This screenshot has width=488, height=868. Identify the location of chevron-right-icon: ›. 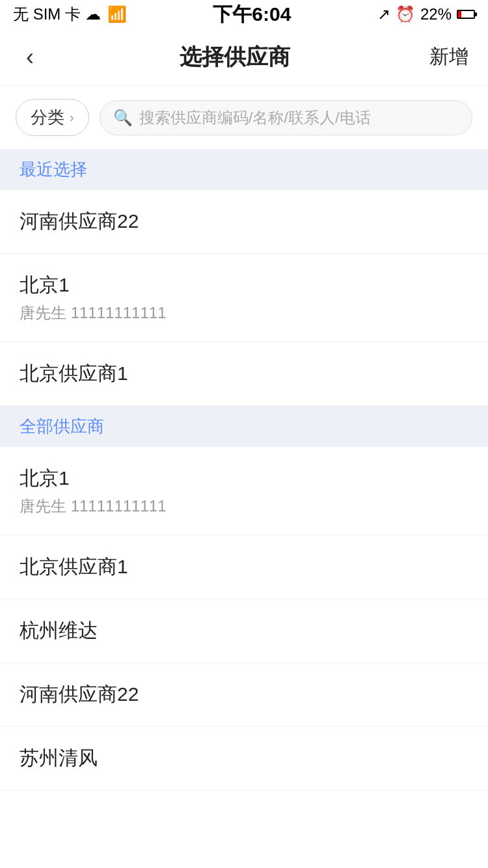
(72, 117).